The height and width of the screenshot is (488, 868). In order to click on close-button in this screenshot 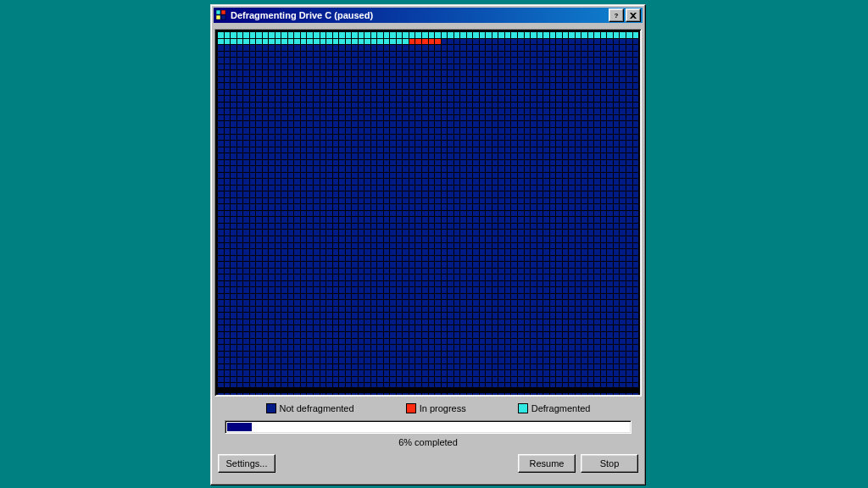, I will do `click(633, 15)`.